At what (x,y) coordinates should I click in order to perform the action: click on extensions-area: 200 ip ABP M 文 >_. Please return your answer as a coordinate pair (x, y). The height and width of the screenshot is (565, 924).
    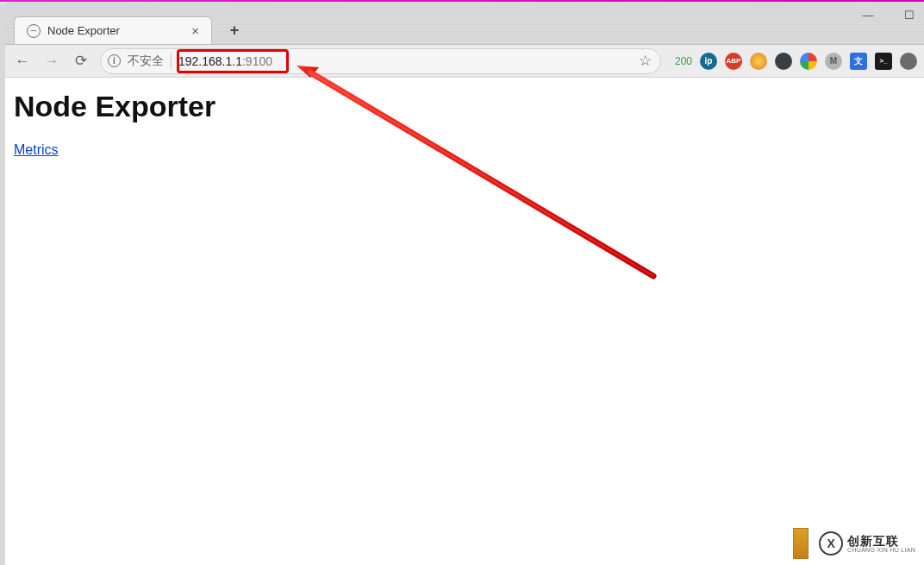
    Looking at the image, I should click on (793, 61).